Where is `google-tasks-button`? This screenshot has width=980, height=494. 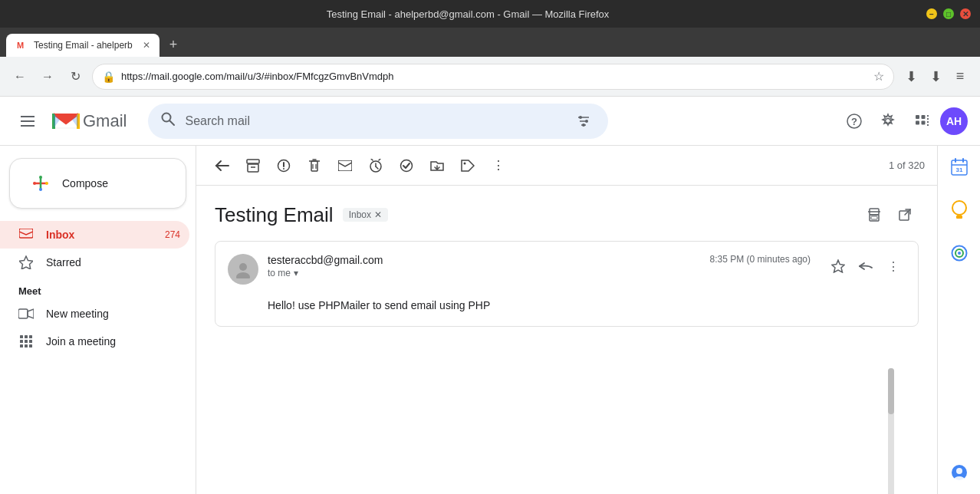
google-tasks-button is located at coordinates (959, 253).